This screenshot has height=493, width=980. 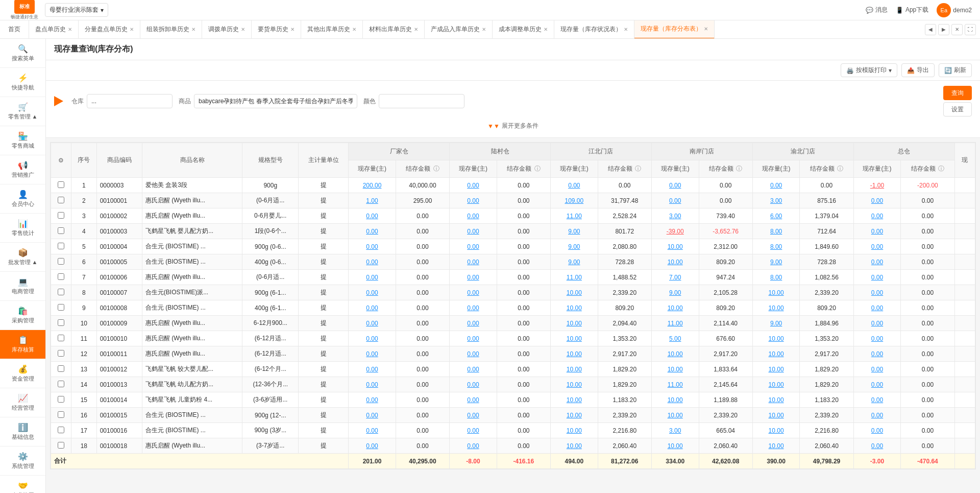 I want to click on cell-w5-qty: 0.00, so click(x=776, y=185).